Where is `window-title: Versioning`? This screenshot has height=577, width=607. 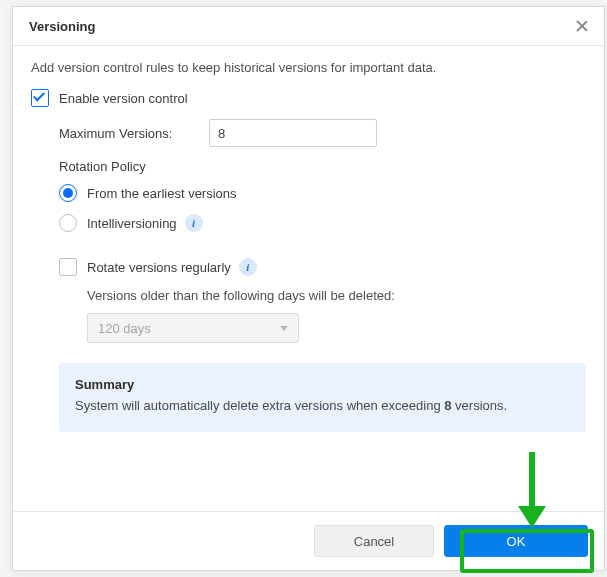 window-title: Versioning is located at coordinates (302, 26).